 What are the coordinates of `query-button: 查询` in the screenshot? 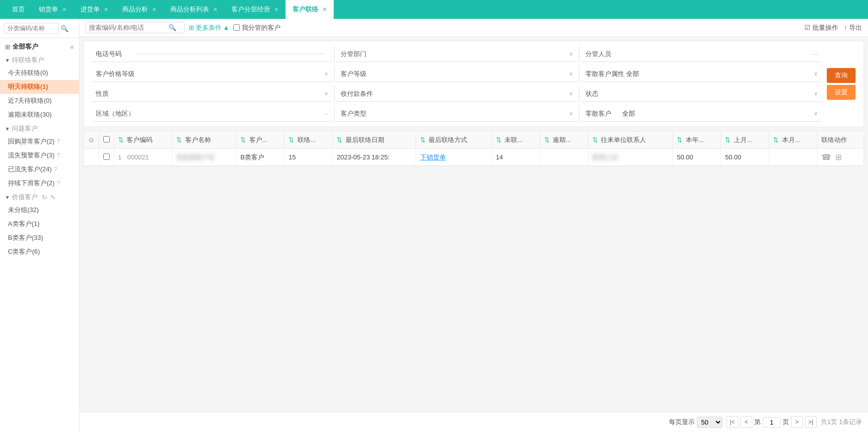 It's located at (841, 75).